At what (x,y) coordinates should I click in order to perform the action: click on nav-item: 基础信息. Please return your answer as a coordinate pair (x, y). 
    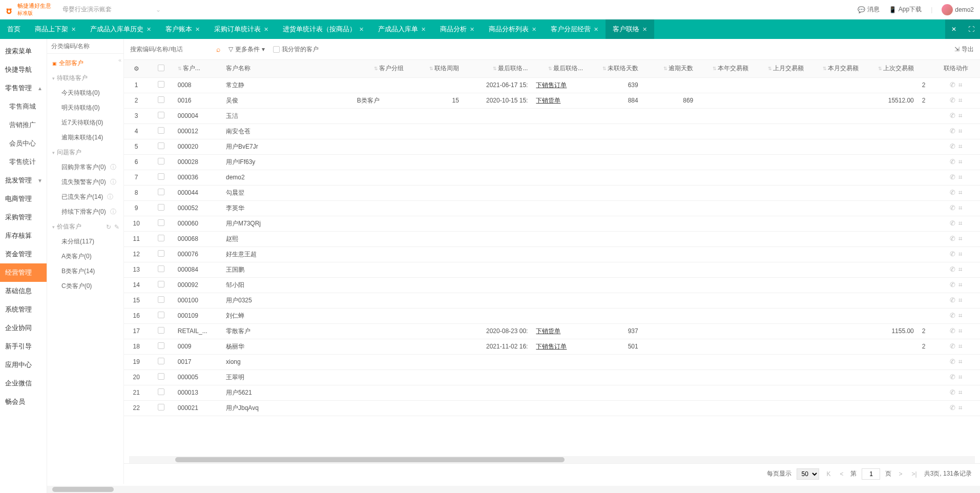
    Looking at the image, I should click on (24, 291).